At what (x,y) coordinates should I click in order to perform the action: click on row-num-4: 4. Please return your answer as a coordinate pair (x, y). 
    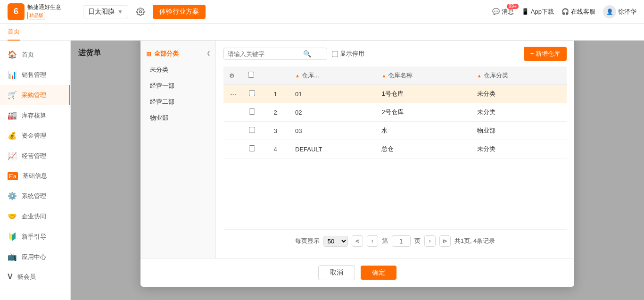
    Looking at the image, I should click on (275, 149).